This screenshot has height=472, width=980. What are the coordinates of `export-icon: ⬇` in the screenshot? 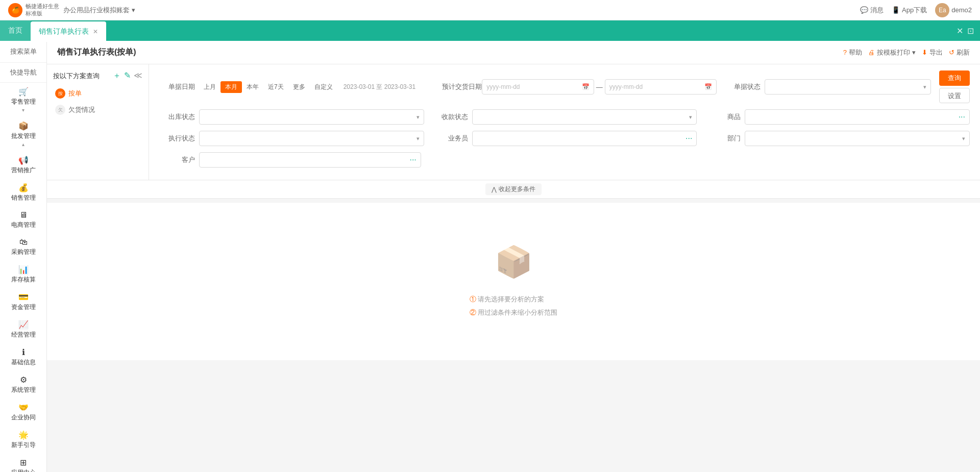 It's located at (925, 52).